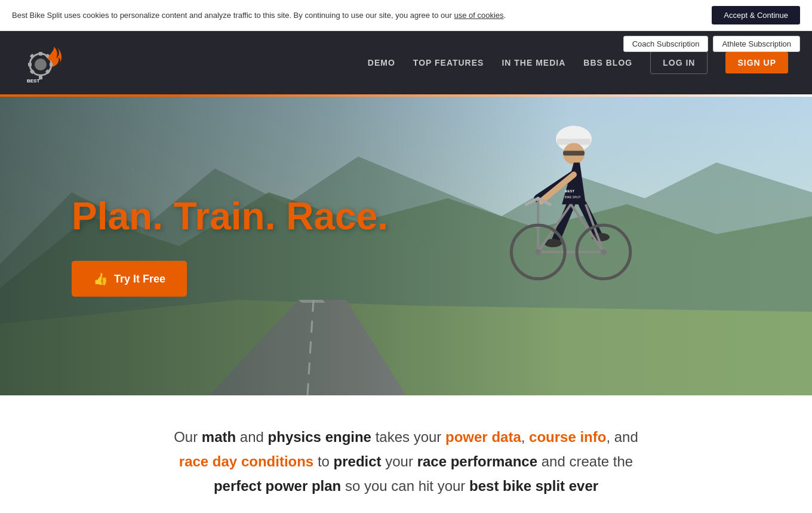 The height and width of the screenshot is (513, 812). What do you see at coordinates (320, 437) in the screenshot?
I see `desc-physics: physics engine` at bounding box center [320, 437].